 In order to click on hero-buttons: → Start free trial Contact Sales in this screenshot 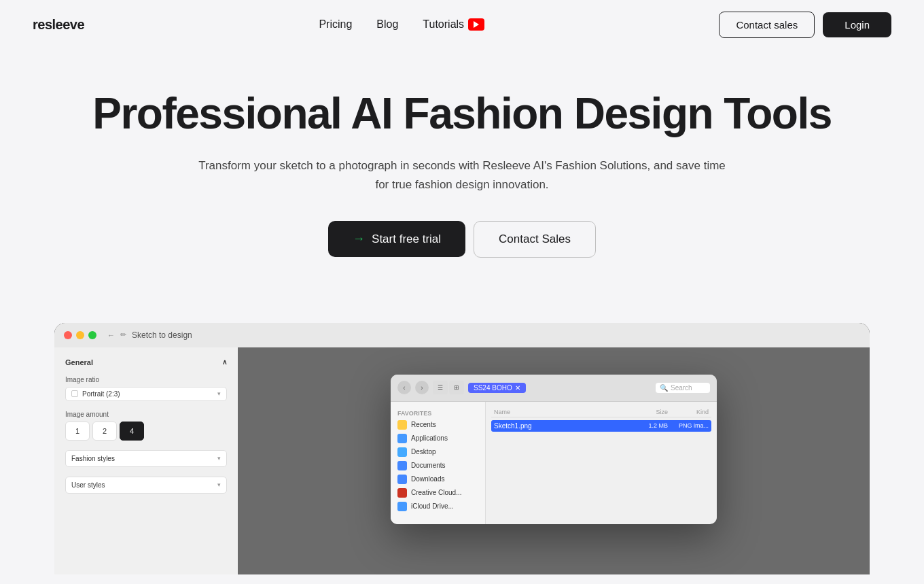, I will do `click(462, 239)`.